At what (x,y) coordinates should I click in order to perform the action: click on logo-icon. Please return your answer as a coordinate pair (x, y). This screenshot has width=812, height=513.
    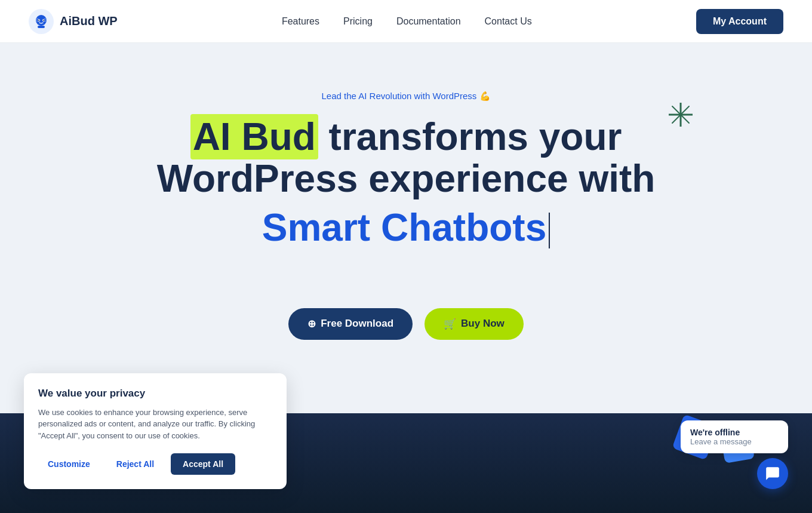
    Looking at the image, I should click on (41, 21).